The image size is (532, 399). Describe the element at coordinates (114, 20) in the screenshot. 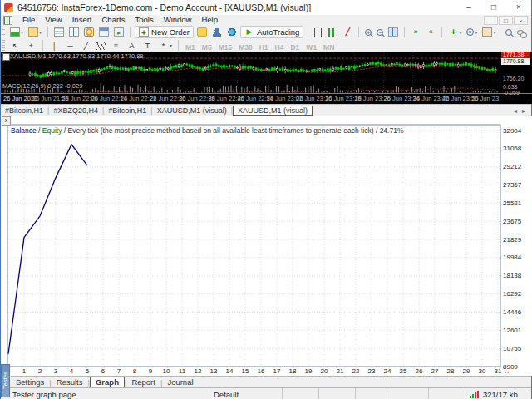

I see `menu-item-charts: Charts` at that location.